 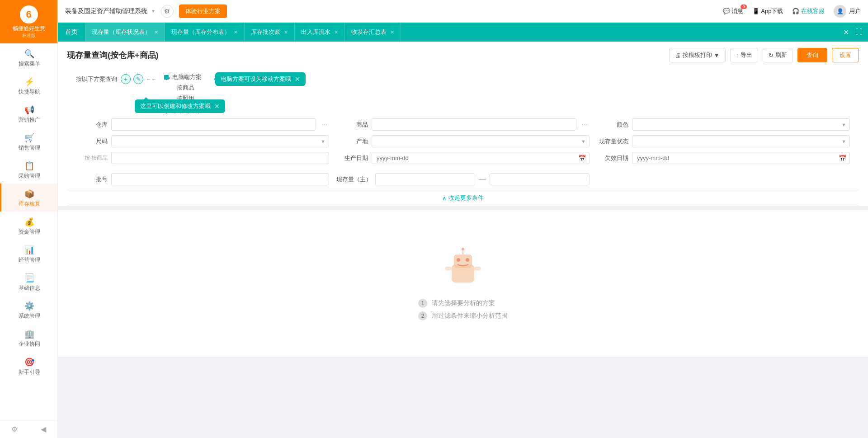 What do you see at coordinates (808, 11) in the screenshot?
I see `online-support-button: 🎧 在线客服` at bounding box center [808, 11].